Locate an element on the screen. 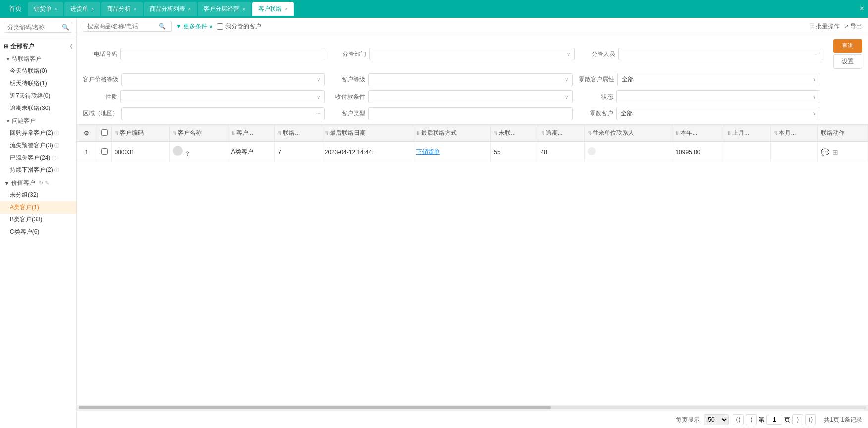 Image resolution: width=868 pixels, height=428 pixels. contact-method-link: 下销货单 is located at coordinates (428, 152).